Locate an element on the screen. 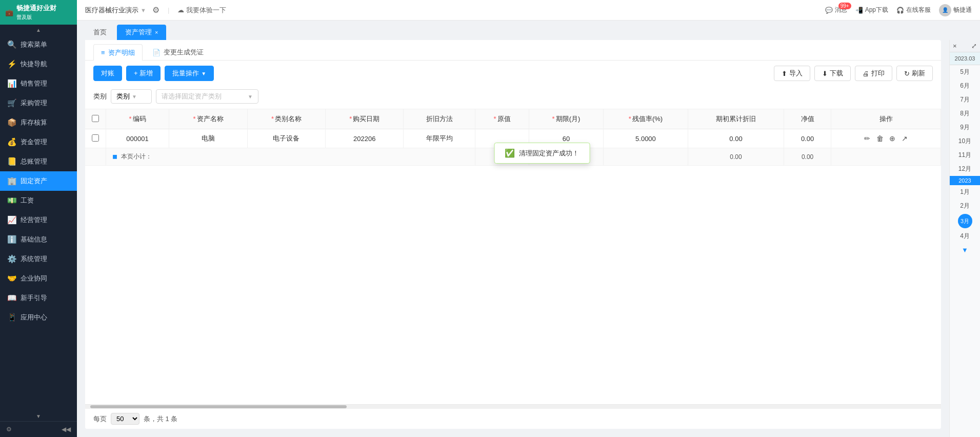 Image resolution: width=980 pixels, height=437 pixels. cell-code: 000001 is located at coordinates (137, 138).